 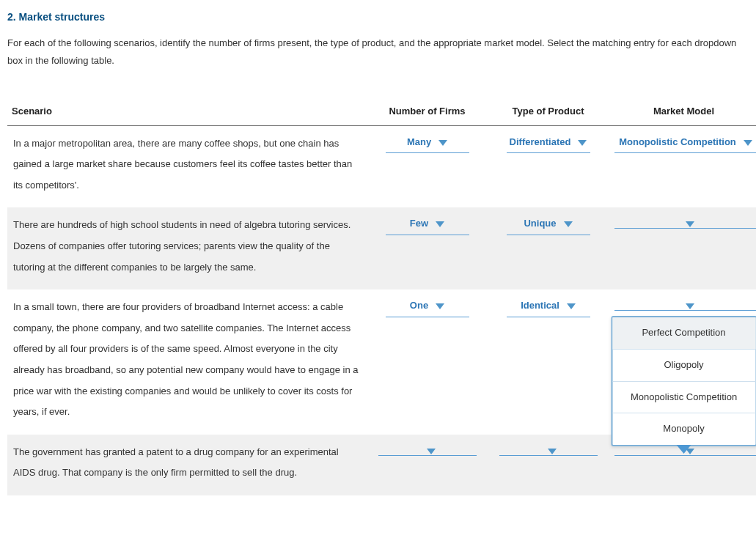 I want to click on product-dropdown: Identical, so click(x=548, y=307).